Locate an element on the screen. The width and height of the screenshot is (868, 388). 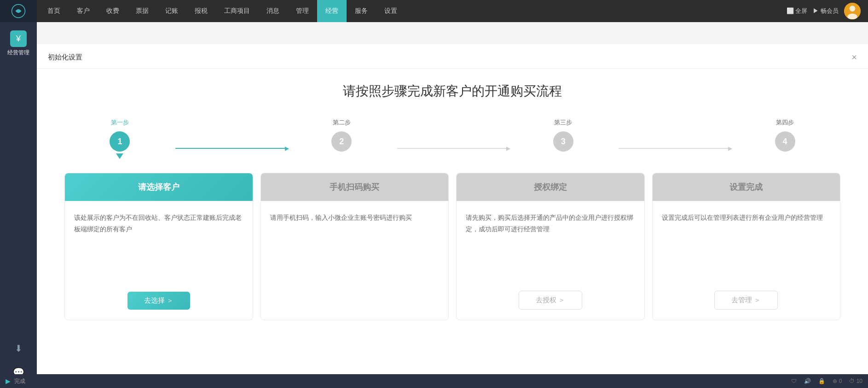
close-button: × is located at coordinates (854, 57).